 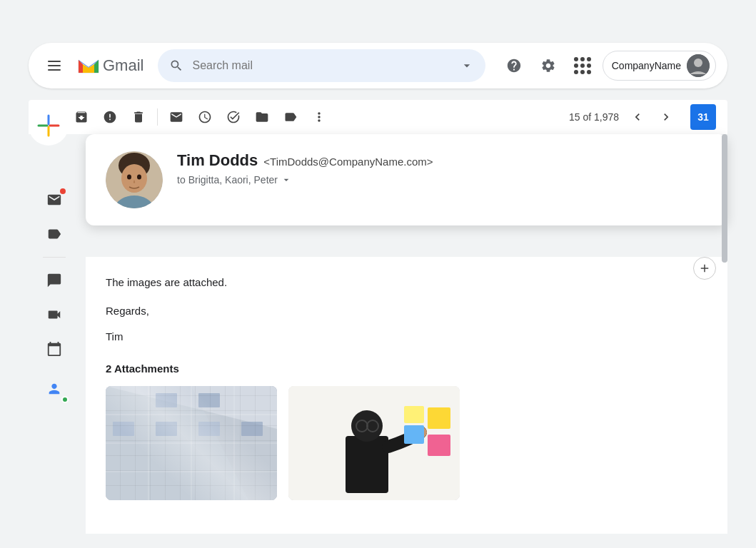 I want to click on archive-icon, so click(x=81, y=117).